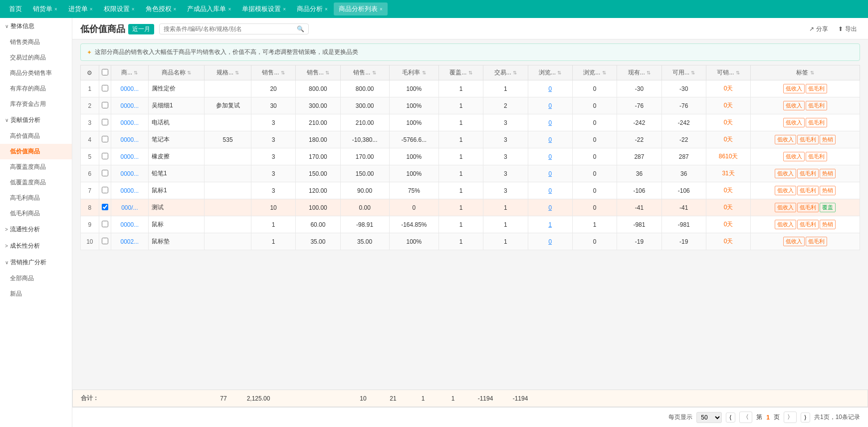 Image resolution: width=868 pixels, height=427 pixels. I want to click on sidebar-item-low-margin: 低毛利商品, so click(36, 214).